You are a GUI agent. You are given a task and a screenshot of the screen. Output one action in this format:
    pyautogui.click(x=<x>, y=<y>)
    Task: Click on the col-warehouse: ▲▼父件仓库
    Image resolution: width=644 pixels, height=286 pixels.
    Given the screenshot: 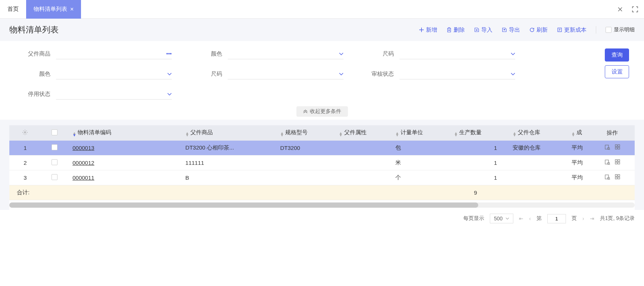 What is the action you would take?
    pyautogui.click(x=538, y=133)
    